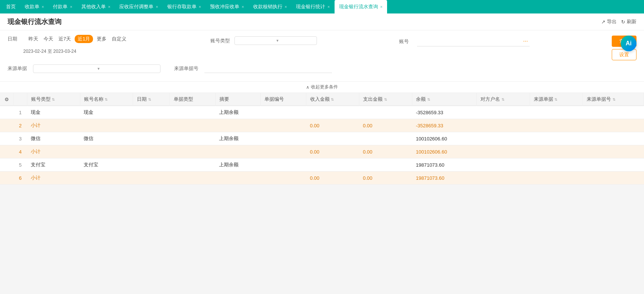 This screenshot has height=294, width=644. I want to click on table-row: 4 小计 0.00 0.00 100102606.60, so click(322, 152).